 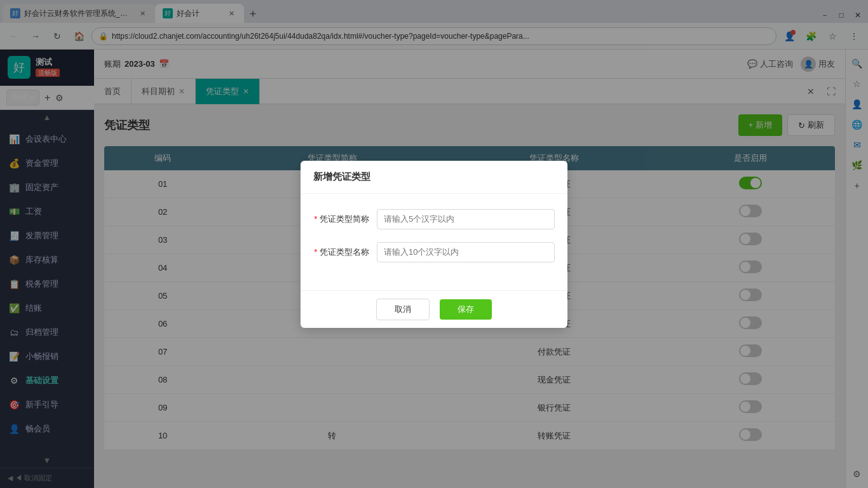 I want to click on name-input, so click(x=466, y=252).